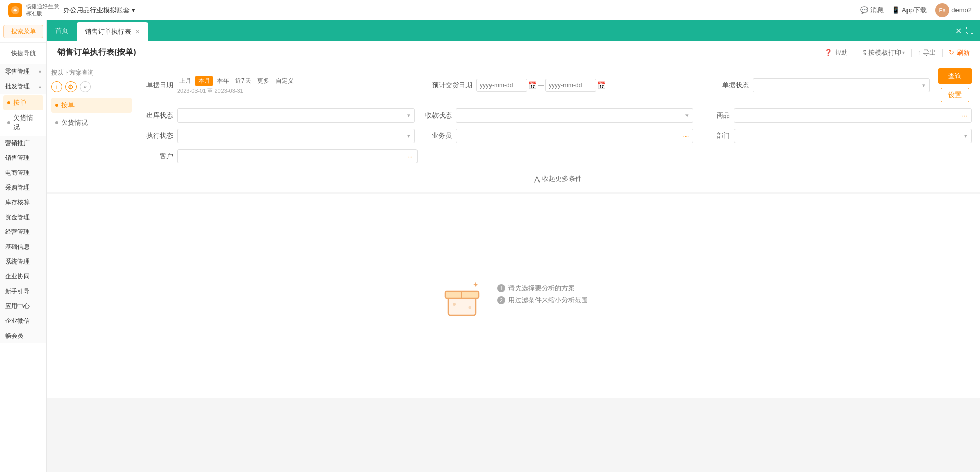  Describe the element at coordinates (71, 87) in the screenshot. I see `settings-scheme-btn: ⚙` at that location.